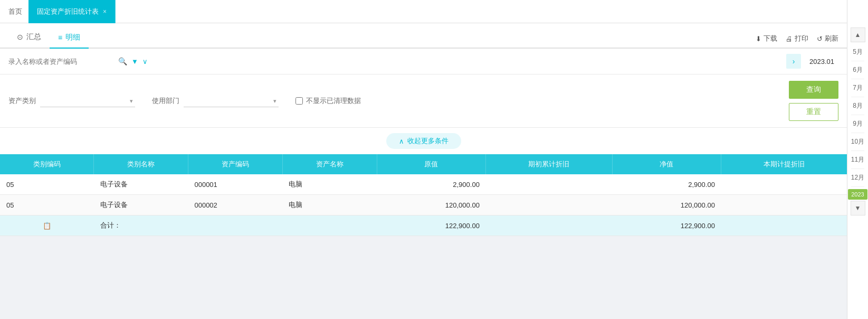 The height and width of the screenshot is (319, 868). I want to click on table-row: 05 电子设备 000001 电脑 2,900.00 2,900.00, so click(423, 185).